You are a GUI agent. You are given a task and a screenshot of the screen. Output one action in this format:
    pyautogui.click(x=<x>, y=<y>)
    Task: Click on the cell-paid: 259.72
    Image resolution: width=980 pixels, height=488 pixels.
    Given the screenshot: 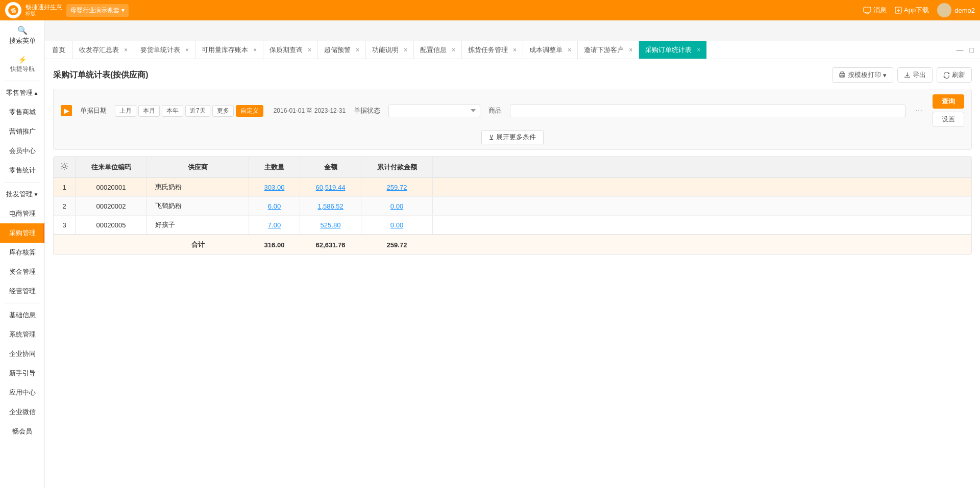 What is the action you would take?
    pyautogui.click(x=397, y=188)
    